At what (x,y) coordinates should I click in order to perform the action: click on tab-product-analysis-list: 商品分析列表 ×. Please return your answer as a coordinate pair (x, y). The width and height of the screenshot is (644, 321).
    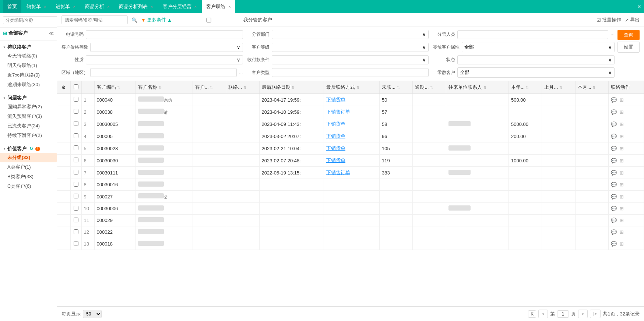
    Looking at the image, I should click on (136, 7).